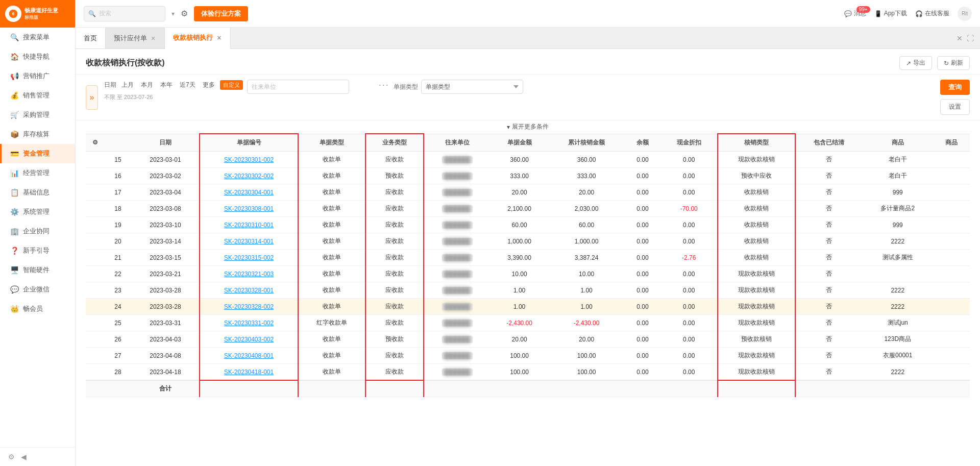 This screenshot has width=980, height=466. Describe the element at coordinates (95, 143) in the screenshot. I see `col-settings: ⚙` at that location.